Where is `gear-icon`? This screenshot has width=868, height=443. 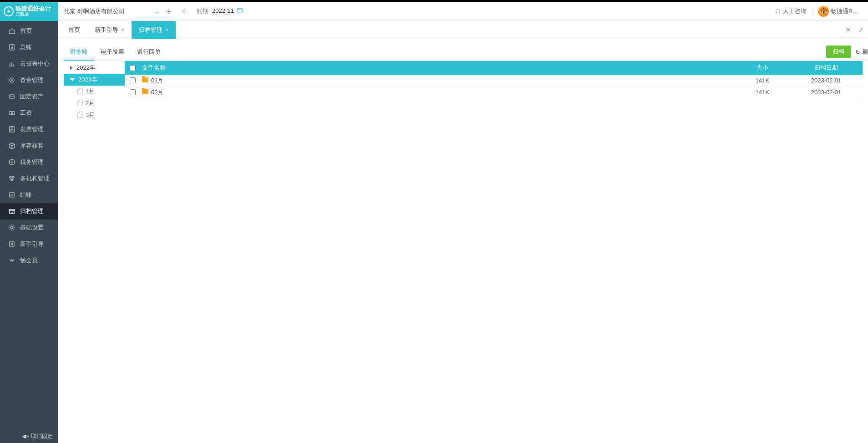 gear-icon is located at coordinates (12, 228).